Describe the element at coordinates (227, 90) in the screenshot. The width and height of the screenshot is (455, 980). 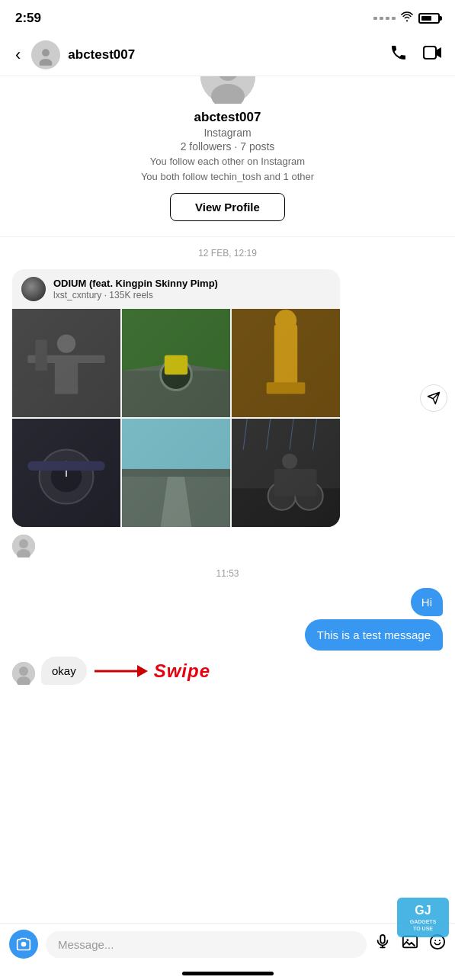
I see `profile-avatar-crop` at that location.